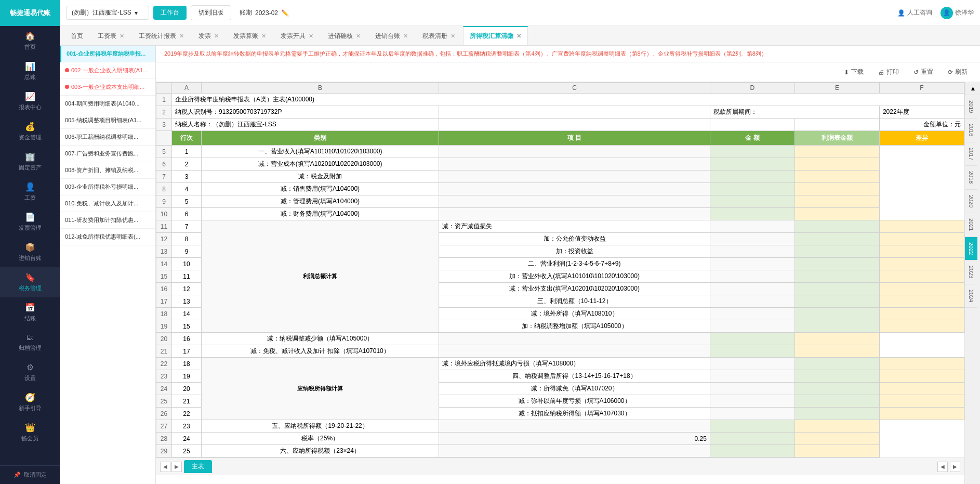 This screenshot has height=484, width=980. Describe the element at coordinates (971, 178) in the screenshot. I see `year-item-2018: 2018` at that location.